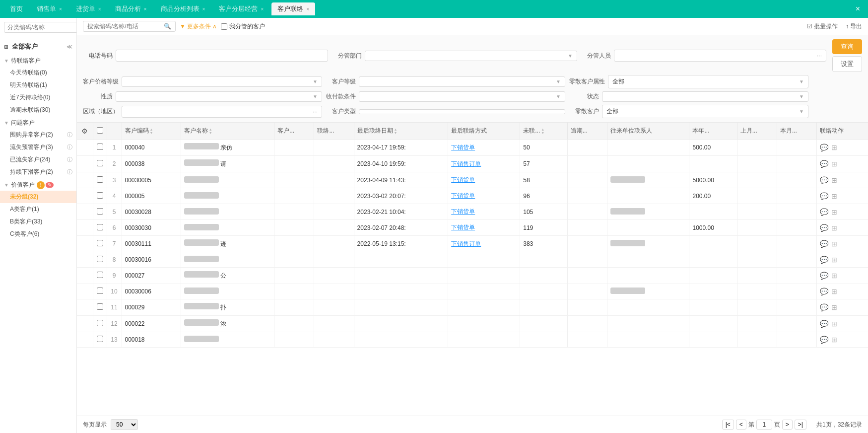 Image resolution: width=868 pixels, height=433 pixels. What do you see at coordinates (38, 110) in the screenshot?
I see `sidebar-item-overdue-contact: 逾期未联络(30)` at bounding box center [38, 110].